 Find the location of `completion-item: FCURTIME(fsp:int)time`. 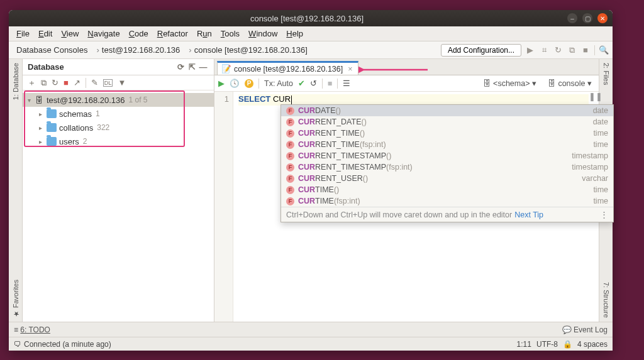

completion-item: FCURTIME(fsp:int)time is located at coordinates (447, 201).